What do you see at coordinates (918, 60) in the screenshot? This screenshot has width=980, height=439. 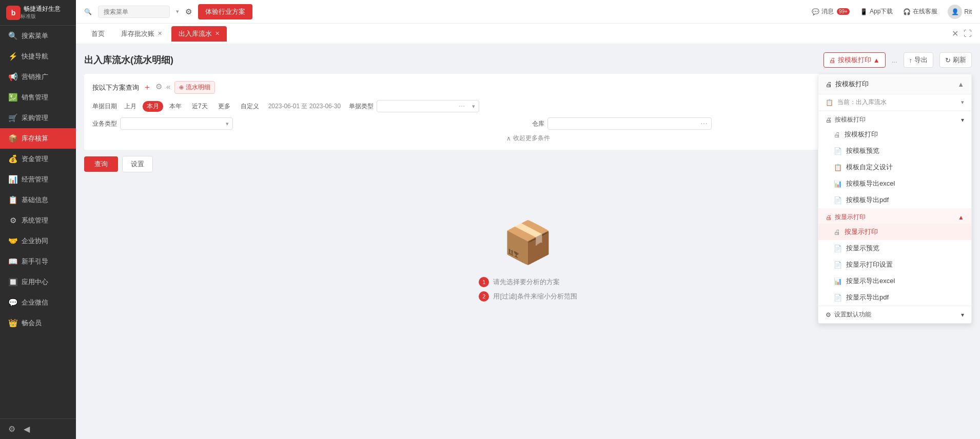 I see `export-button: ↑ 导出` at bounding box center [918, 60].